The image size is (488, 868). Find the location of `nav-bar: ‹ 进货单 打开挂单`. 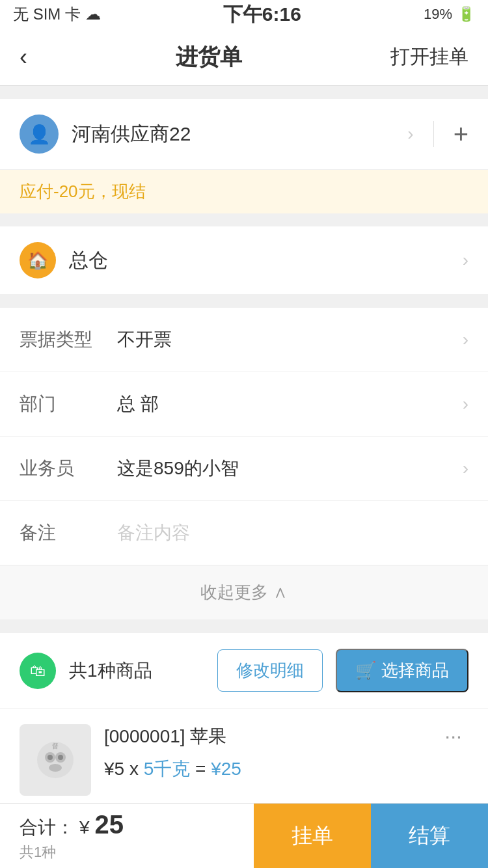

nav-bar: ‹ 进货单 打开挂单 is located at coordinates (244, 57).